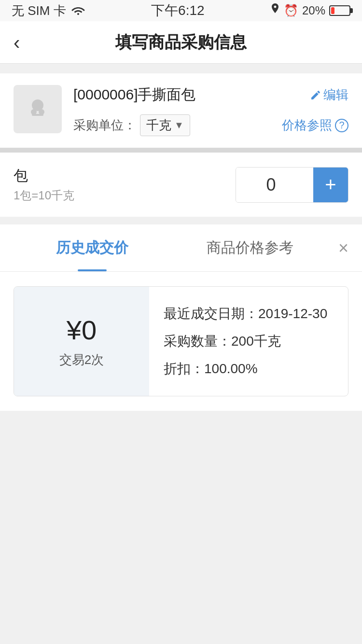 Image resolution: width=362 pixels, height=644 pixels. What do you see at coordinates (44, 184) in the screenshot?
I see `quantity-label-group: 包 1包=10千克` at bounding box center [44, 184].